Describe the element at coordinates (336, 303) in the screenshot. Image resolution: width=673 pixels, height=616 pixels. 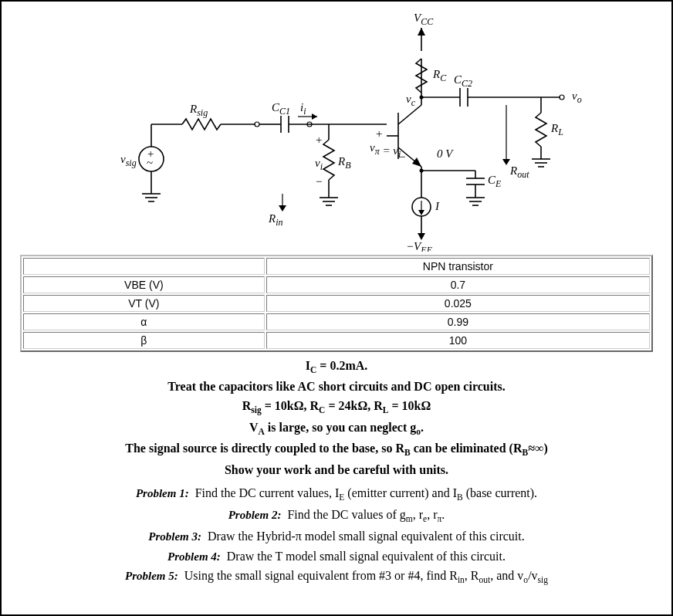
I see `param-table: NPN transistor VBE (V)0.7 VT (V)0.025 α0…` at that location.